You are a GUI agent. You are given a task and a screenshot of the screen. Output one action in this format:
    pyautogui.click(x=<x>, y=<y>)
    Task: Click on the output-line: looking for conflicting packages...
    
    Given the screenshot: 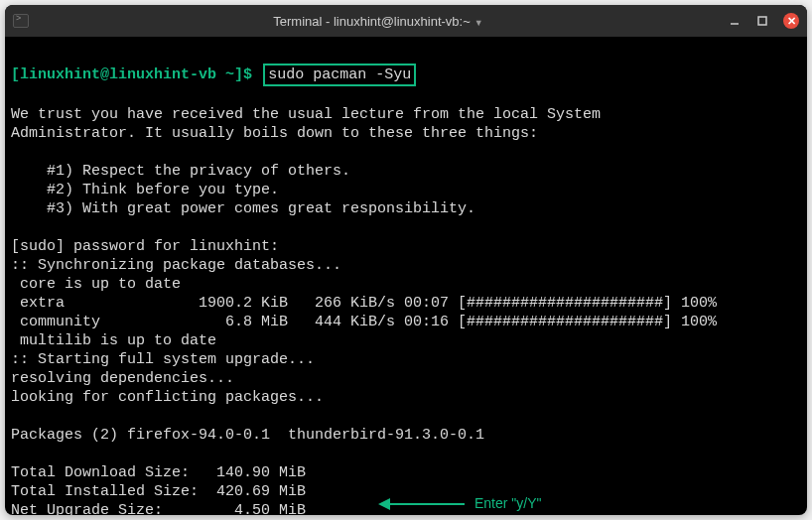 What is the action you would take?
    pyautogui.click(x=167, y=397)
    